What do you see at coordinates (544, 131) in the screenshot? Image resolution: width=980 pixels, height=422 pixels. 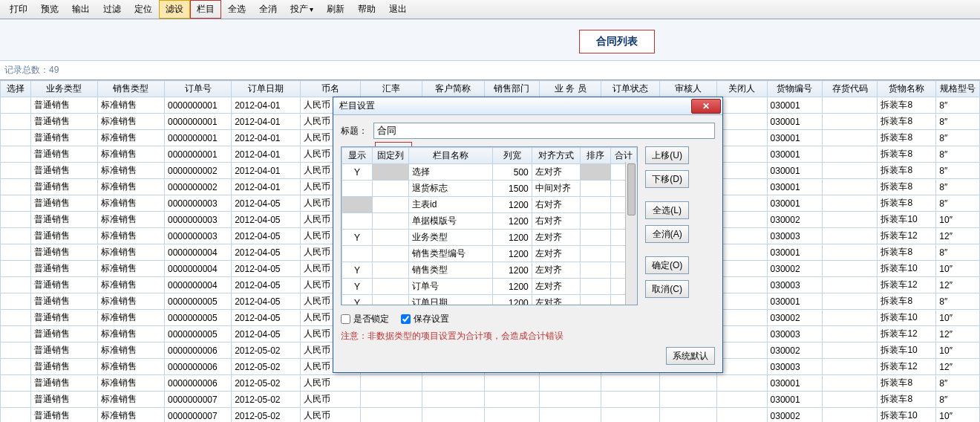 I see `title-input` at bounding box center [544, 131].